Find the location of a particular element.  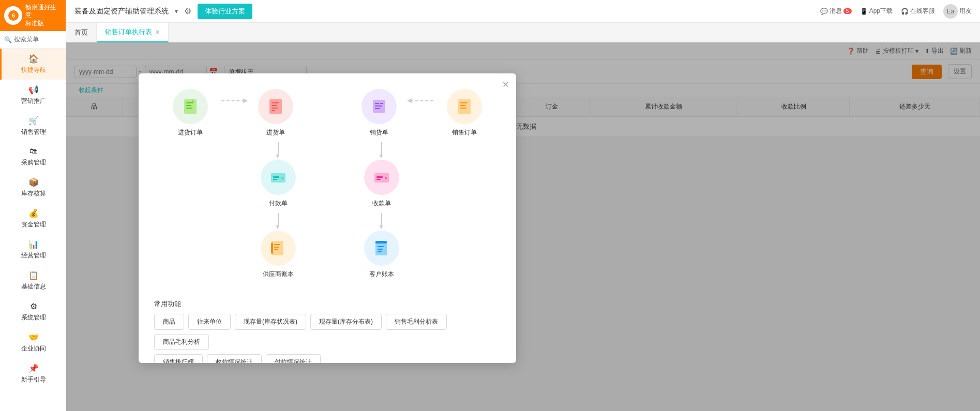

system-title: 装备及固定资产辅助管理系统 is located at coordinates (122, 11).